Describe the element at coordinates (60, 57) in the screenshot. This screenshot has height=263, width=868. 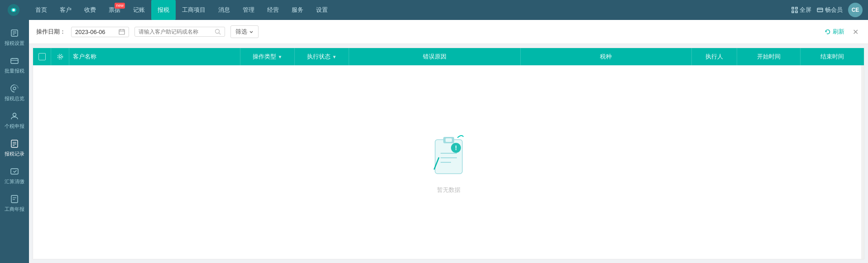
I see `th-settings` at that location.